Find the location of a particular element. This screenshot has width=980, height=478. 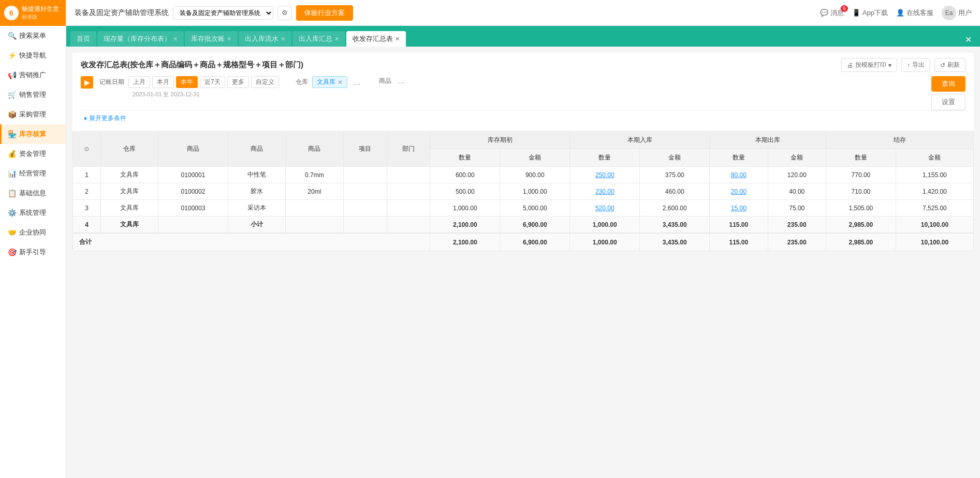

tab-receive-send: 收发存汇总表 ✕ is located at coordinates (376, 39).